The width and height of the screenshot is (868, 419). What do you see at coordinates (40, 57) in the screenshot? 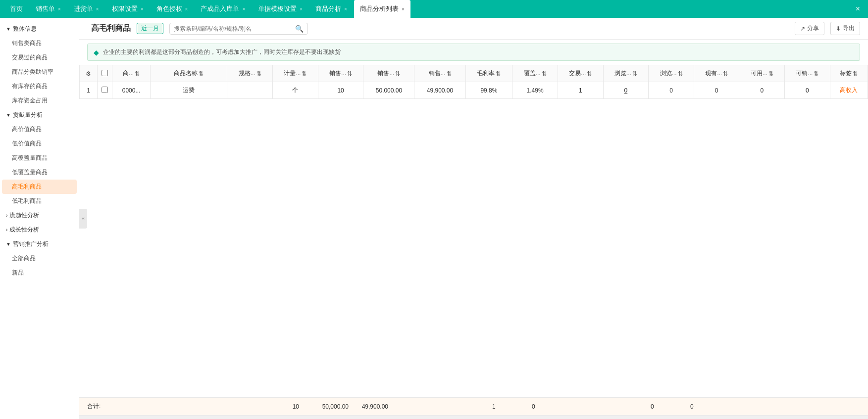
I see `sidebar-item-traded-goods: 交易过的商品` at bounding box center [40, 57].